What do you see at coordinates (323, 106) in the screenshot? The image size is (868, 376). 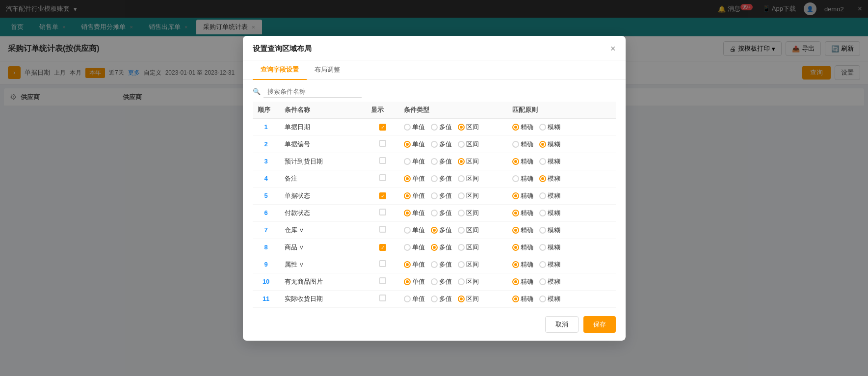 I see `th-name: 条件名称` at bounding box center [323, 106].